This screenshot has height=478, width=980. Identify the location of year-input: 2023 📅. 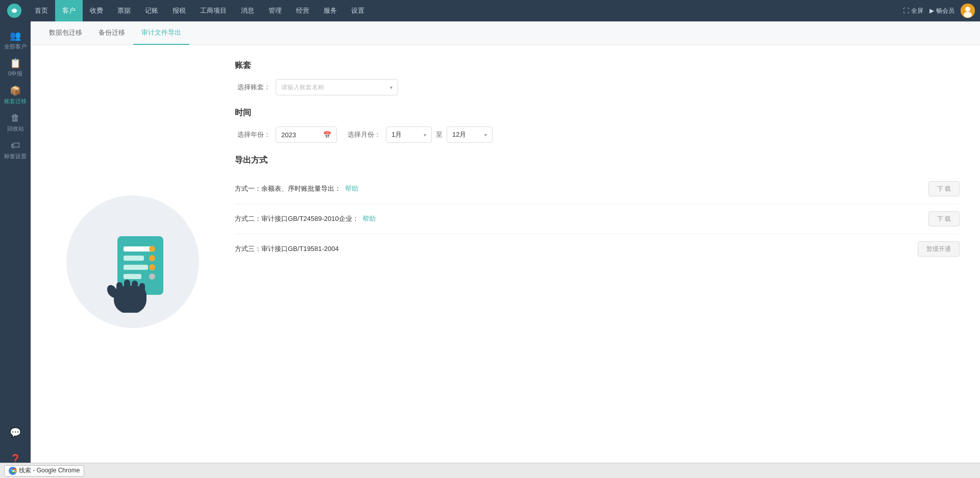
(306, 135).